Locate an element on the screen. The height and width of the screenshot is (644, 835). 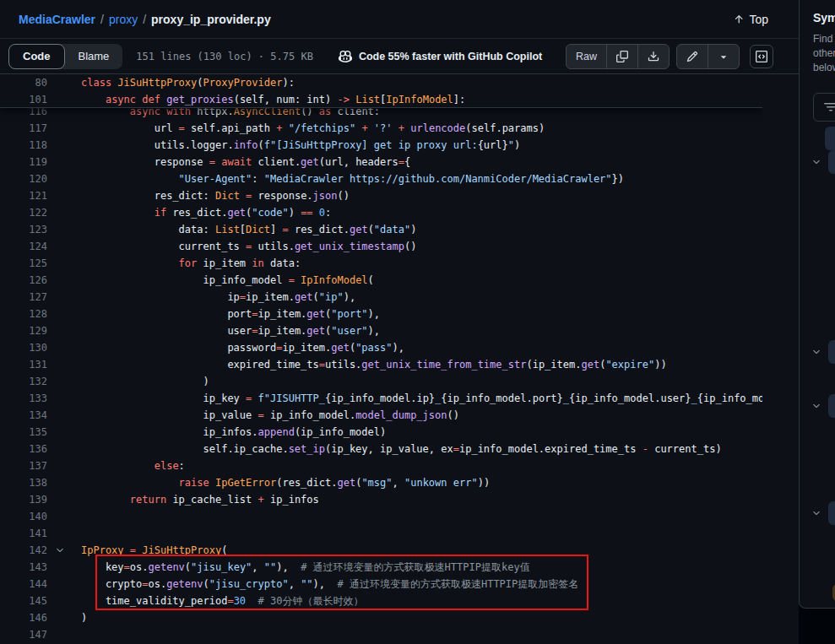
code-token: data: is located at coordinates (282, 263).